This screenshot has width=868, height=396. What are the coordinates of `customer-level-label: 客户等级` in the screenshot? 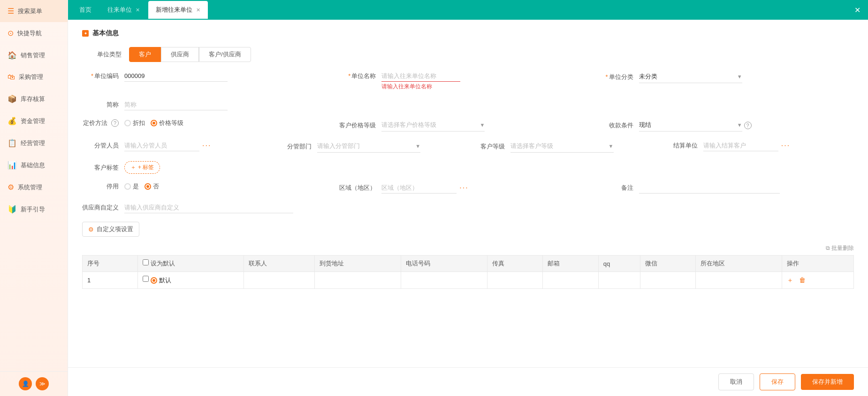 It's located at (489, 147).